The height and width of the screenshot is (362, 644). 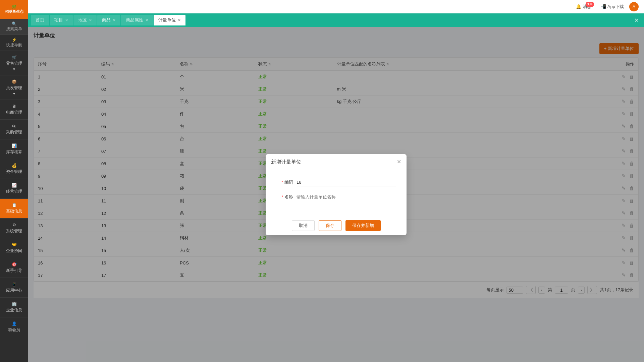 I want to click on finance-icon: 💰, so click(x=14, y=166).